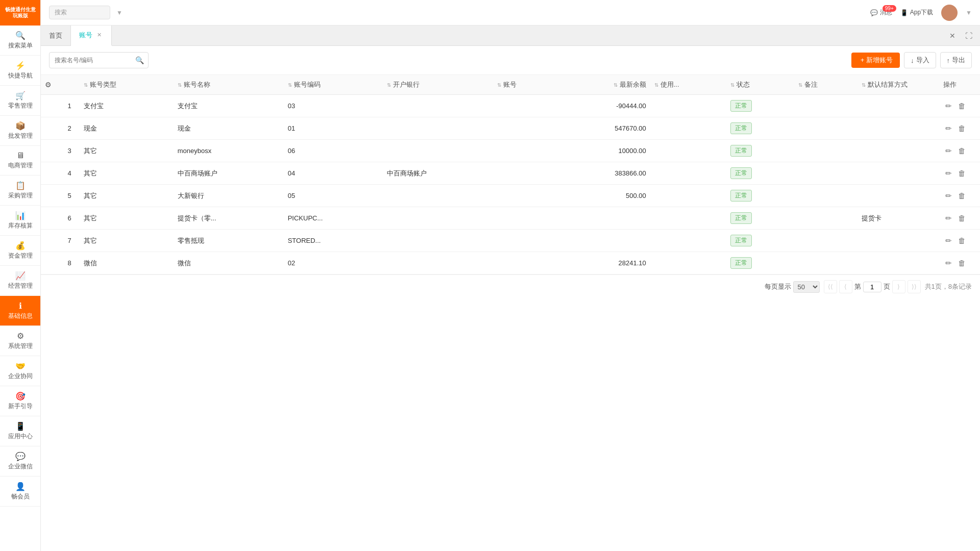  I want to click on import-button: ↓ 导入, so click(920, 60).